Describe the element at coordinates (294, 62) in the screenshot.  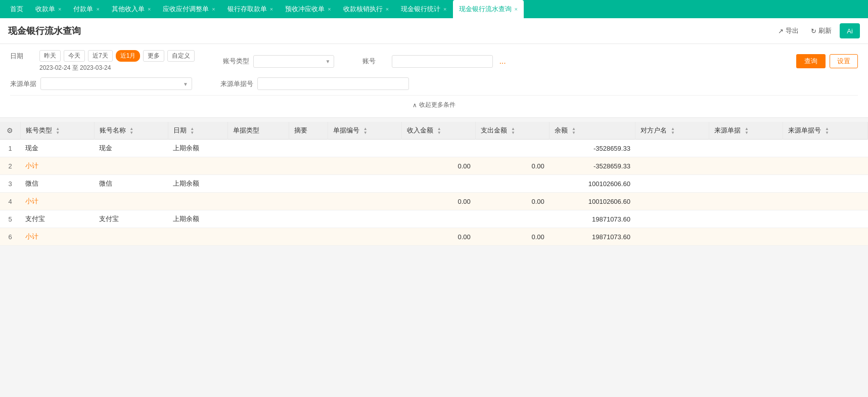
I see `account-type-select` at that location.